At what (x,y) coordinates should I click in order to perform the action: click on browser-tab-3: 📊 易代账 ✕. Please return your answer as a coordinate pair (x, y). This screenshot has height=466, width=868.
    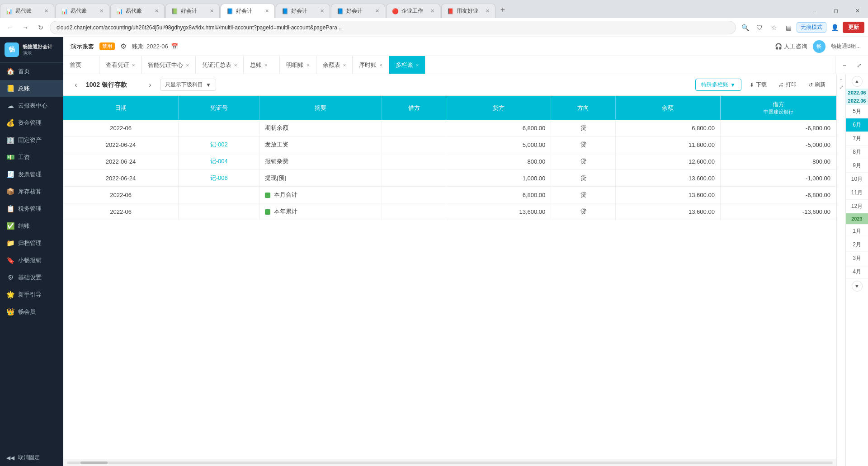
    Looking at the image, I should click on (137, 11).